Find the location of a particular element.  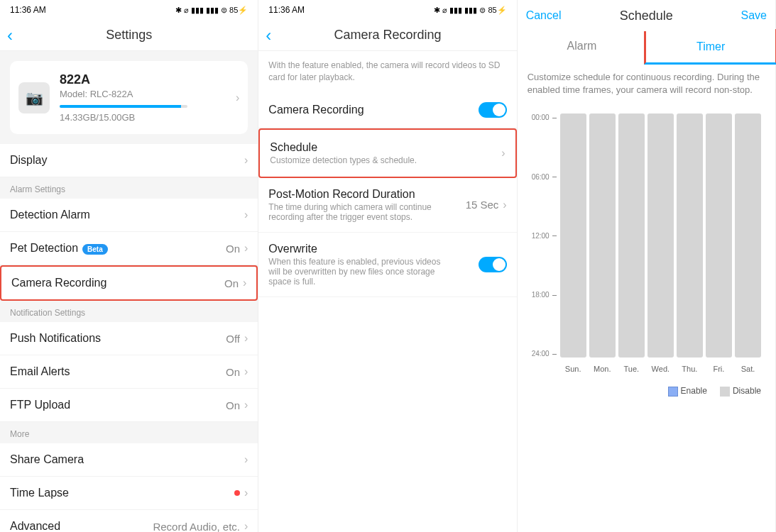

col-tue is located at coordinates (632, 235).